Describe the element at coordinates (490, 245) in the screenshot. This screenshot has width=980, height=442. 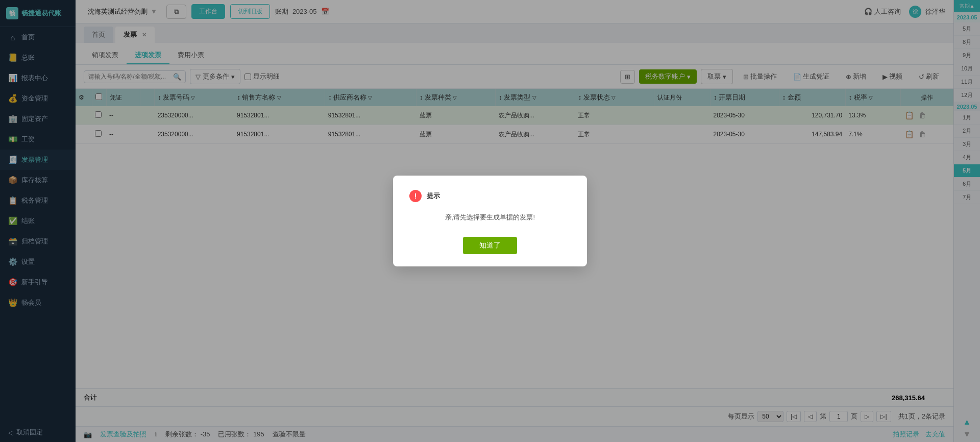
I see `modal-ok-btn: 知道了` at that location.